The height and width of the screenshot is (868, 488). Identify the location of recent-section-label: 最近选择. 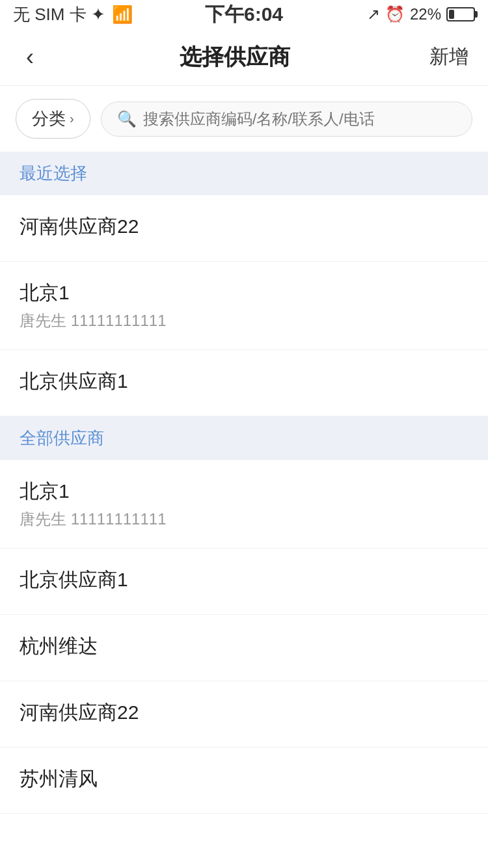
(53, 173).